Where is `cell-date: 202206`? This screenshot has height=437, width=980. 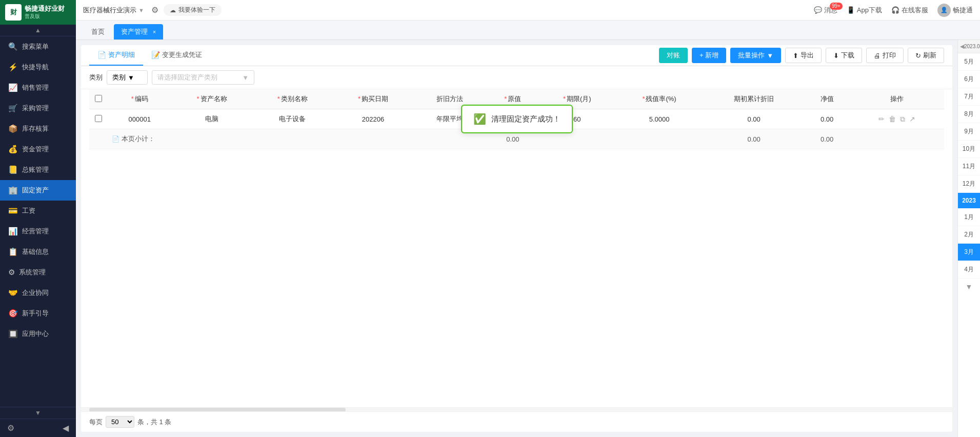
cell-date: 202206 is located at coordinates (373, 119).